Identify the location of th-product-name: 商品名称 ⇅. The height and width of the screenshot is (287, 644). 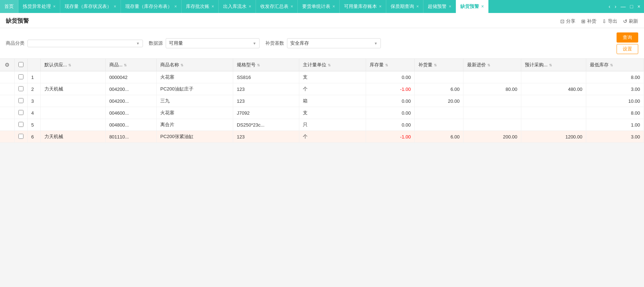
(195, 65).